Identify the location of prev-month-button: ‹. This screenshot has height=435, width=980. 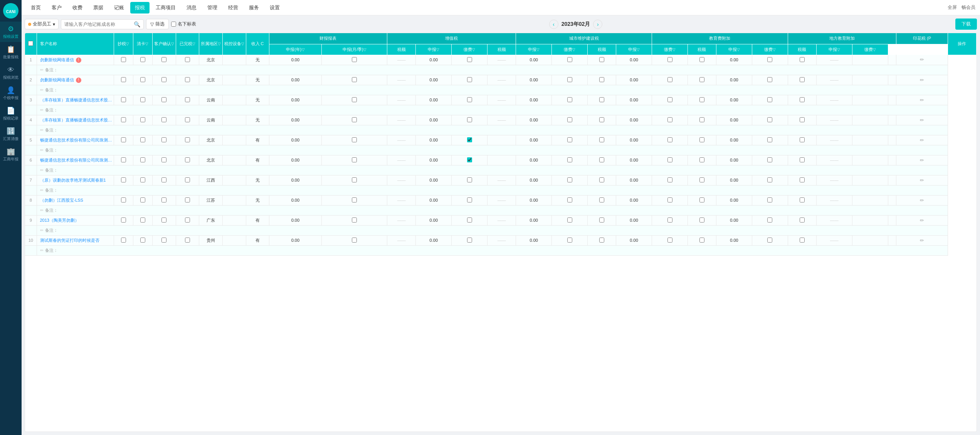
(554, 24).